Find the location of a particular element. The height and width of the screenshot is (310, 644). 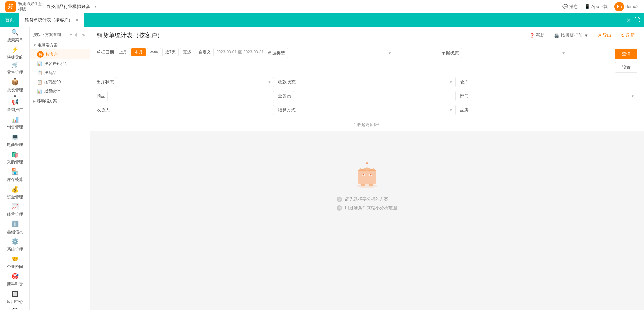

mobile-group-arrow: ▶ is located at coordinates (34, 101).